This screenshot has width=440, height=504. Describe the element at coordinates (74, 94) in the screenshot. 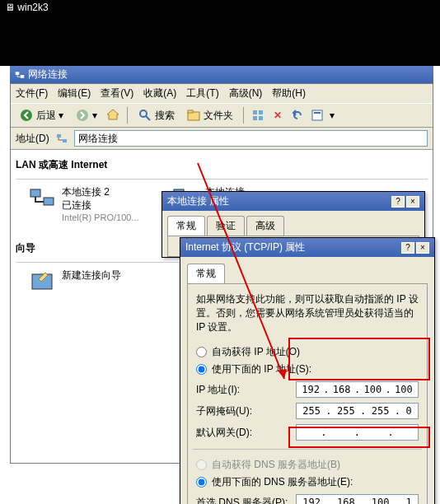

I see `menu-edit: 编辑(E)` at that location.